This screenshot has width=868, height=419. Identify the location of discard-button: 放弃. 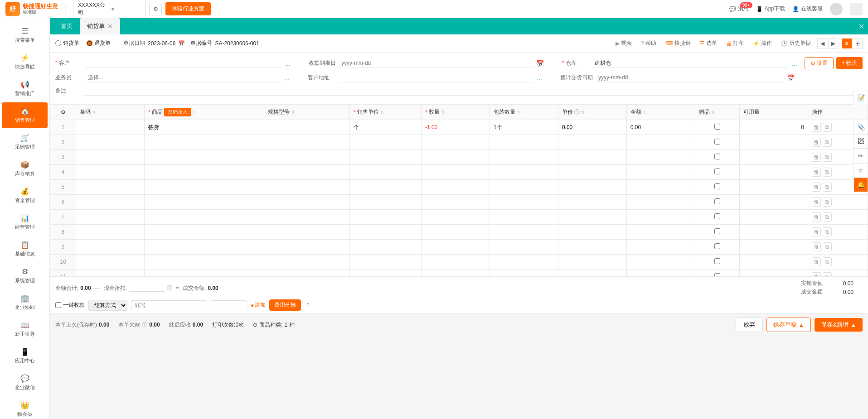
(749, 325).